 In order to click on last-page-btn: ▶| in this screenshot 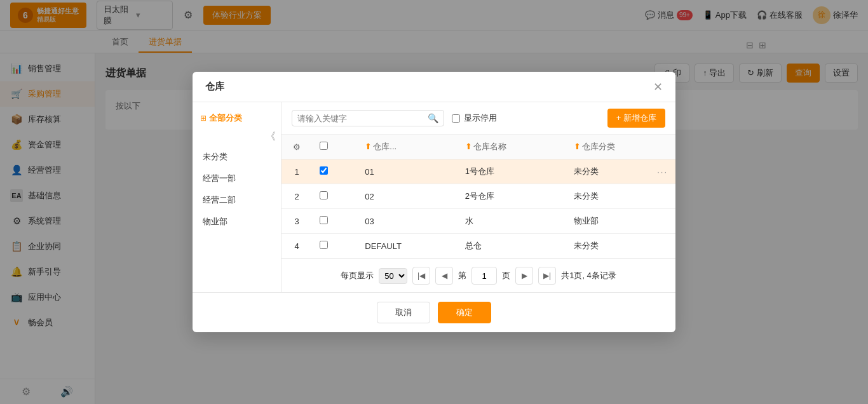, I will do `click(547, 276)`.